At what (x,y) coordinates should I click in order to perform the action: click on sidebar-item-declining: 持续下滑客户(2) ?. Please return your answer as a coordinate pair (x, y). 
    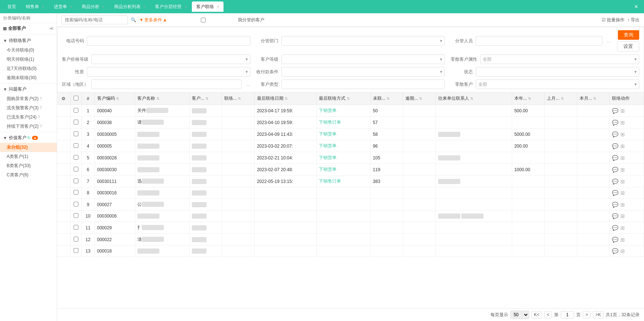
    Looking at the image, I should click on (28, 127).